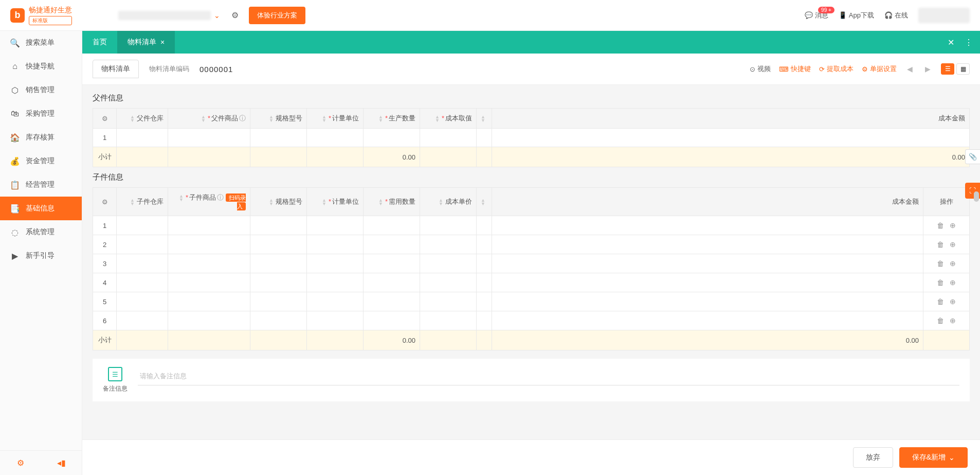 The height and width of the screenshot is (475, 980). What do you see at coordinates (41, 185) in the screenshot?
I see `sidebar-item-business: 📋经营管理` at bounding box center [41, 185].